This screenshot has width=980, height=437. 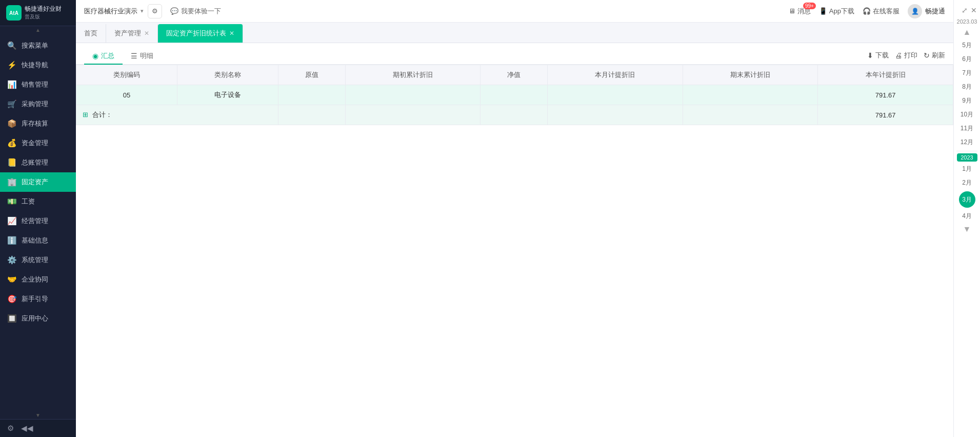 I want to click on month-item-3-active: 3月, so click(x=967, y=200).